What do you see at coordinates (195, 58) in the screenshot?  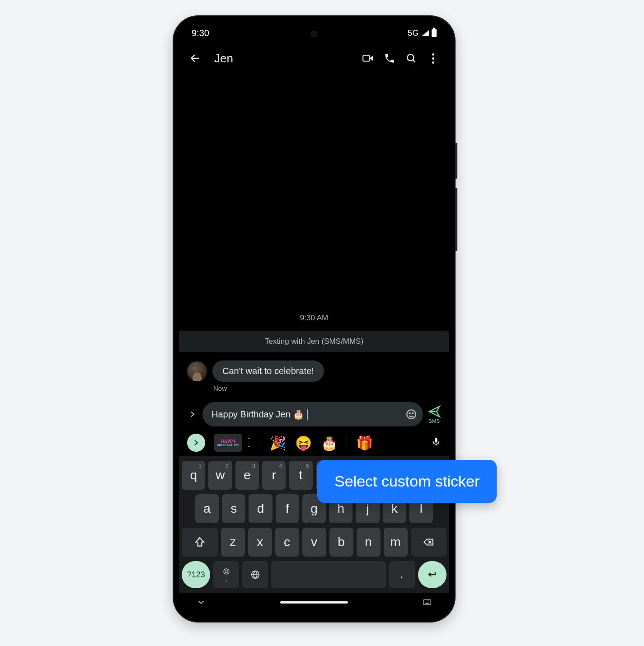 I see `back-button` at bounding box center [195, 58].